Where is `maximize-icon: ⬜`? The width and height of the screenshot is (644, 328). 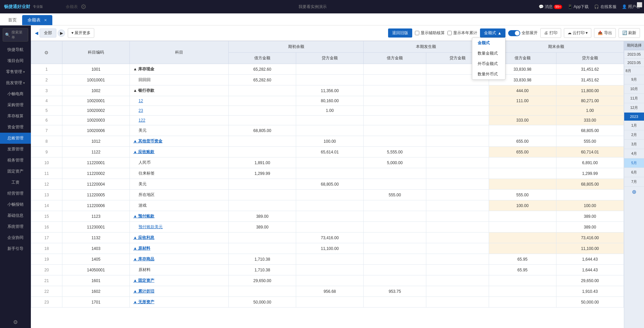
maximize-icon: ⬜ is located at coordinates (639, 5).